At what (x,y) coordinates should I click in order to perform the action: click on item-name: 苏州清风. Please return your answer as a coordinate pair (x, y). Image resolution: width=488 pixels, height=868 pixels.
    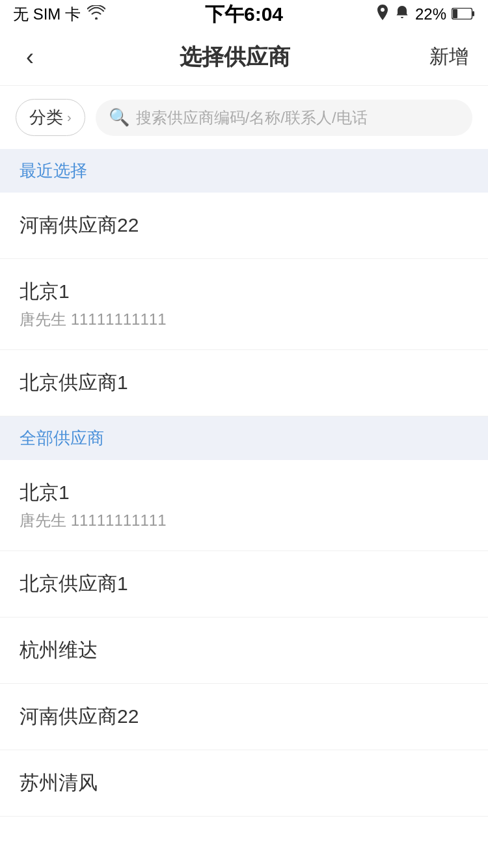
    Looking at the image, I should click on (244, 783).